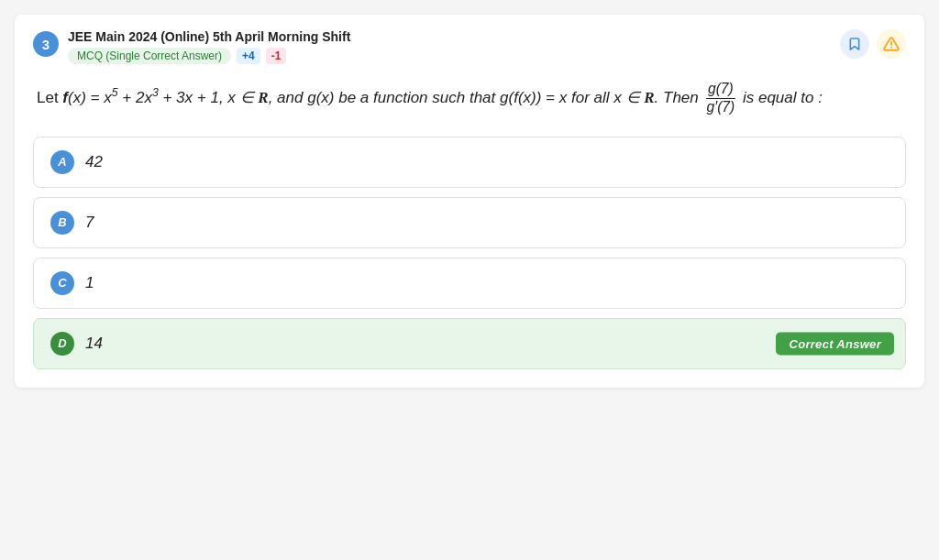  I want to click on option-c: C 1, so click(470, 283).